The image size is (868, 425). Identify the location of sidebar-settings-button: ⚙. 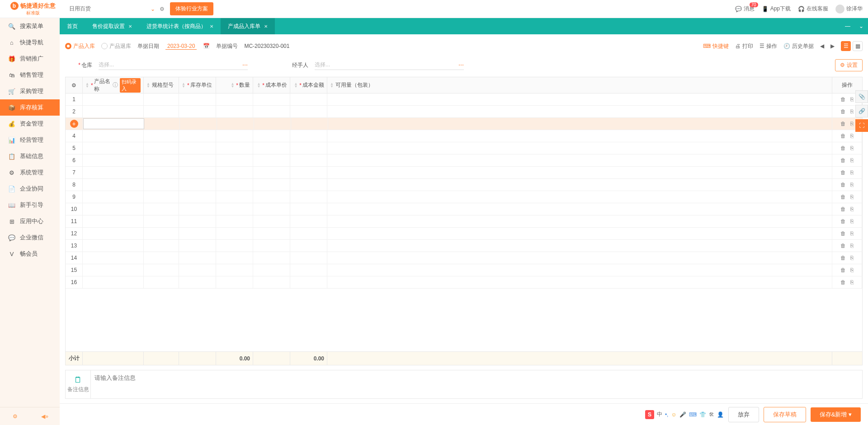
(15, 416).